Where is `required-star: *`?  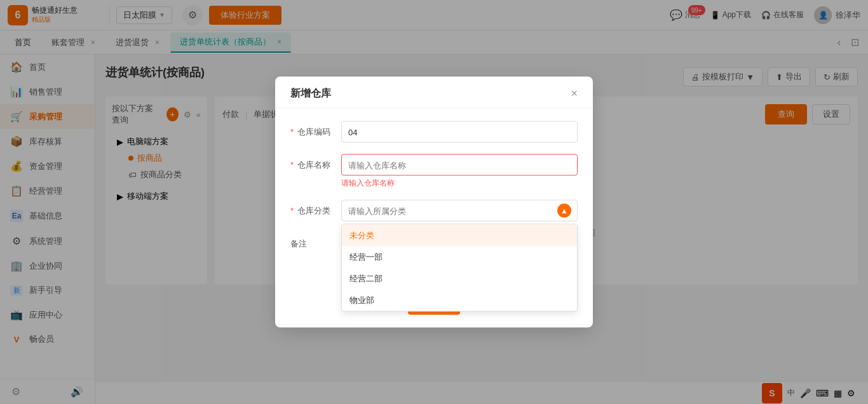
required-star: * is located at coordinates (292, 132).